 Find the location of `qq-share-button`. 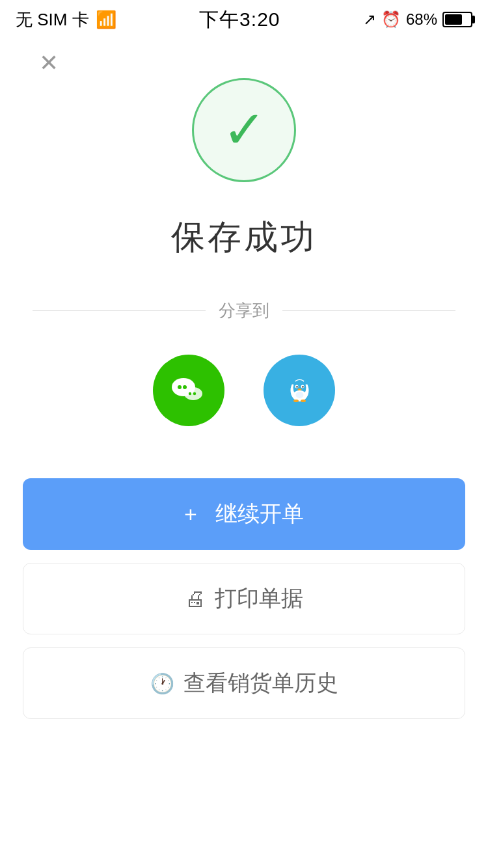

qq-share-button is located at coordinates (299, 390).